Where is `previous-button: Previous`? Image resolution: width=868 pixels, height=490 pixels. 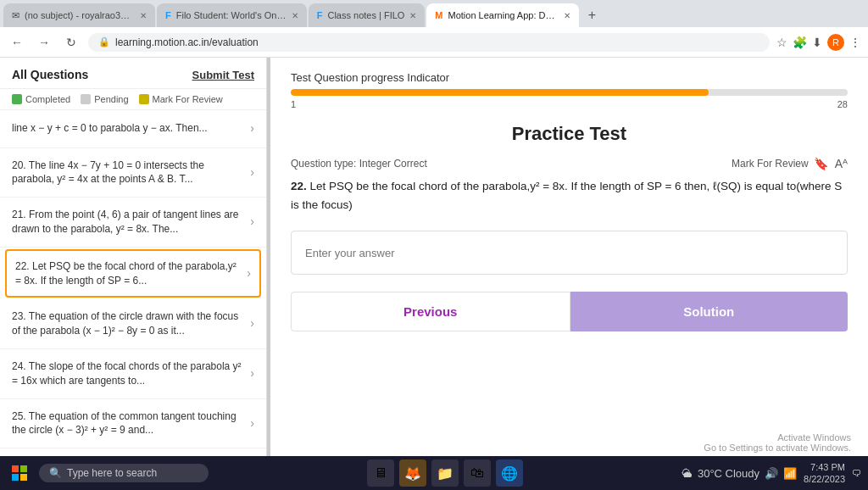 previous-button: Previous is located at coordinates (431, 312).